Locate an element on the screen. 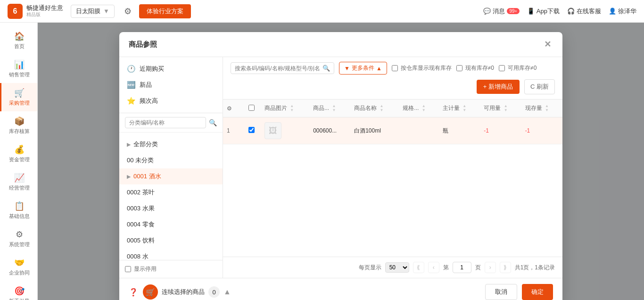 This screenshot has width=644, height=300. category-0001: ▶ 0001 酒水 is located at coordinates (171, 176).